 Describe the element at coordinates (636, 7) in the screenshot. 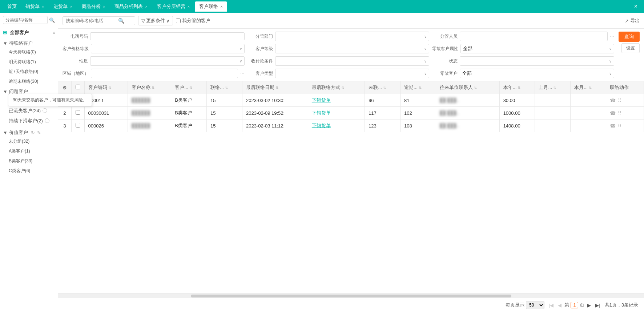

I see `window-close-icon: ×` at that location.